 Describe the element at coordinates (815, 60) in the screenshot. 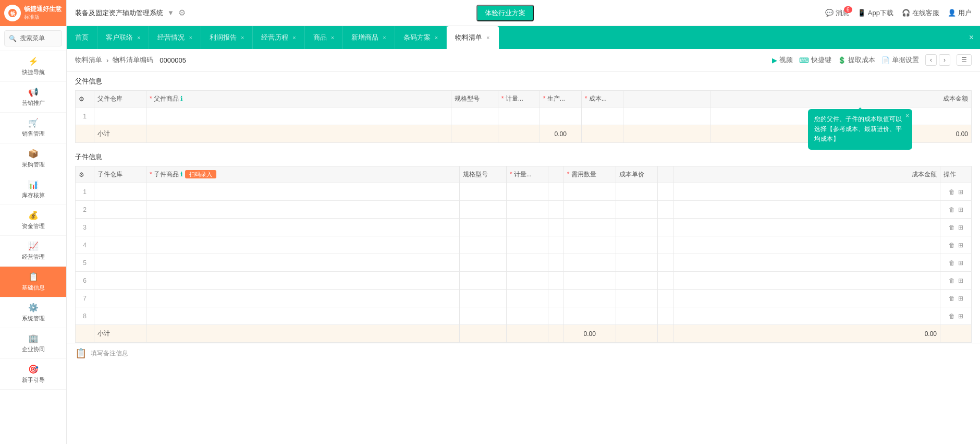

I see `shortcut-button: ⌨ 快捷键` at that location.